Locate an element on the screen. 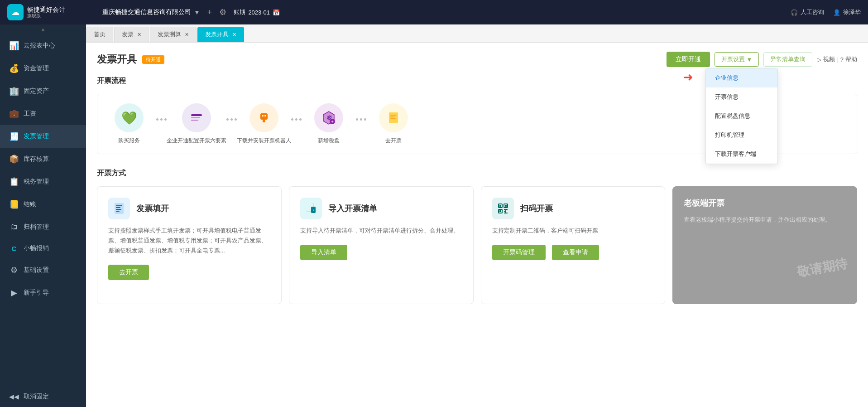 Image resolution: width=868 pixels, height=407 pixels. methods-section-title: 开票方式 is located at coordinates (477, 173).